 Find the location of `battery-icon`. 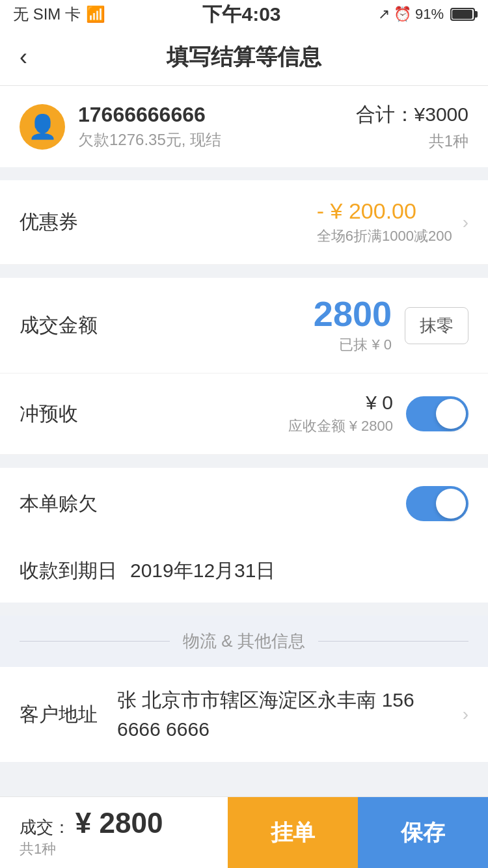

battery-icon is located at coordinates (463, 14).